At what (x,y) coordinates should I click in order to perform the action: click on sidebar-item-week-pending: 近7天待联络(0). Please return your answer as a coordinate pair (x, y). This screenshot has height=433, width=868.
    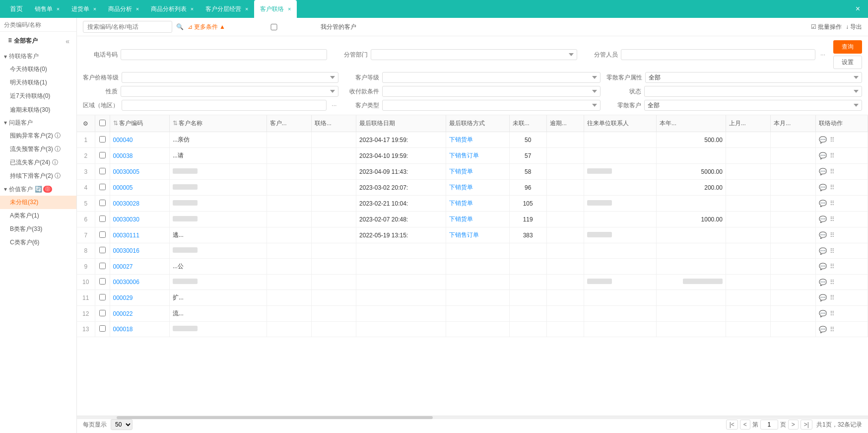
    Looking at the image, I should click on (38, 96).